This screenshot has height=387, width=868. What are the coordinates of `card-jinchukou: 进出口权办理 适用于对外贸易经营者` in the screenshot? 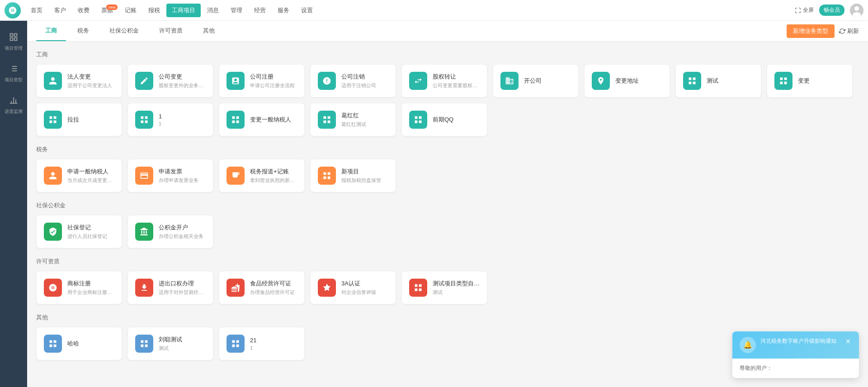 It's located at (170, 288).